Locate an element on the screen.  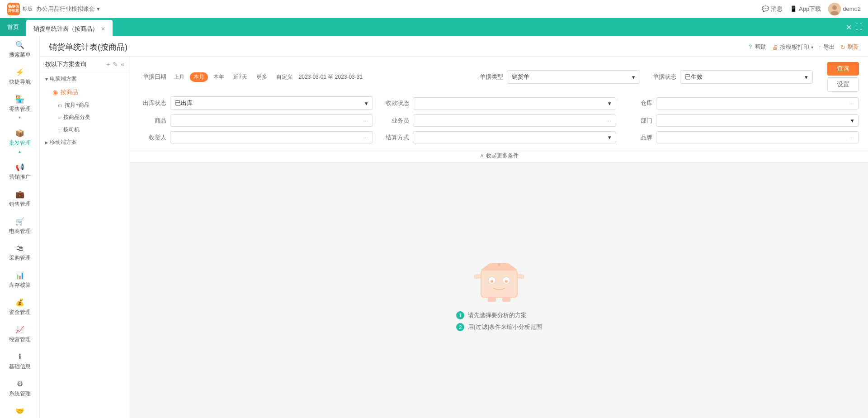
date-tab-last-month: 上月 is located at coordinates (179, 77).